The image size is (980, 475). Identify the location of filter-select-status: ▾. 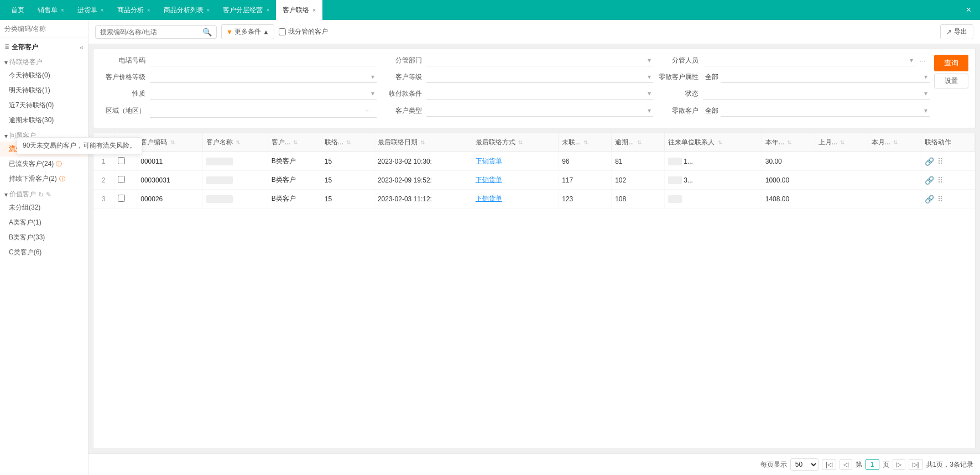
(816, 94).